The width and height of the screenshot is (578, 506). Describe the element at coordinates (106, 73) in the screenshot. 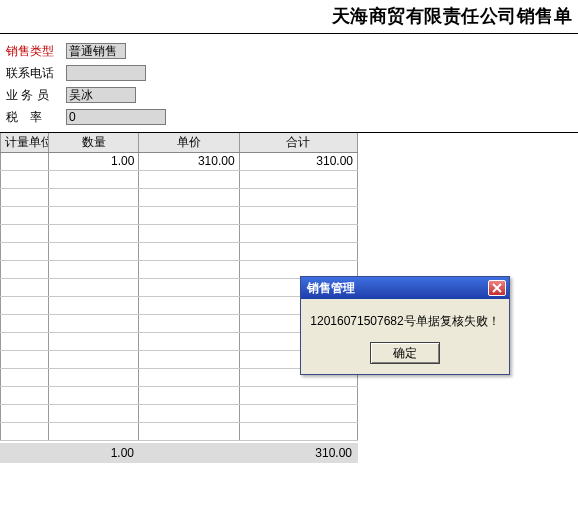

I see `contact-phone-field` at that location.